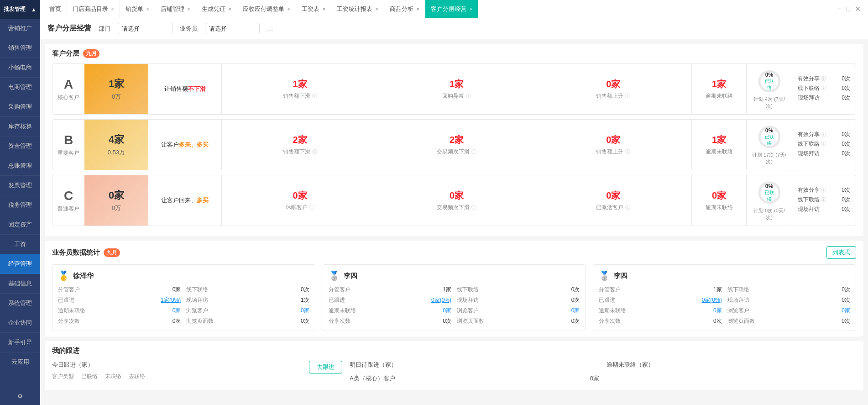  I want to click on sidebar-item-6: 资金管理, so click(20, 146).